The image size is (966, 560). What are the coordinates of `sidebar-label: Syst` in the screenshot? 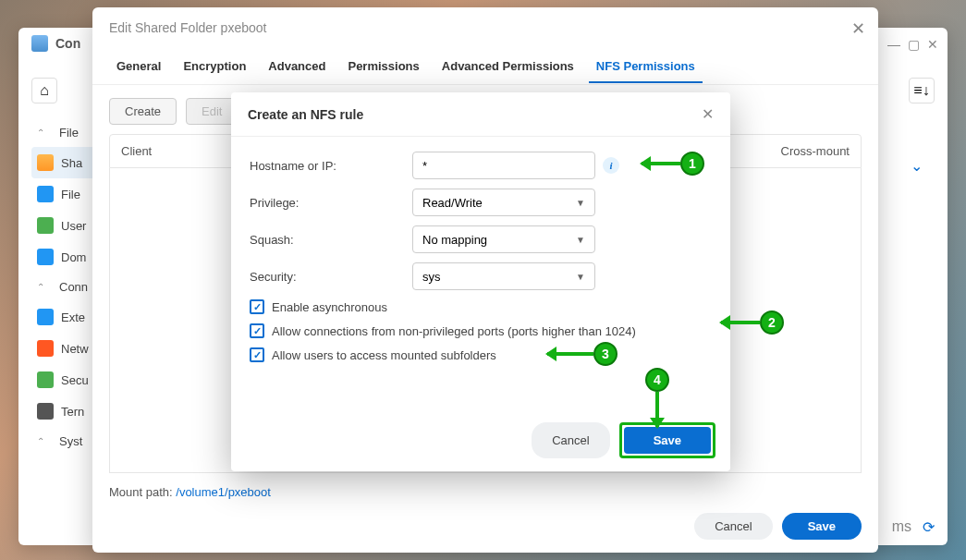 It's located at (70, 442).